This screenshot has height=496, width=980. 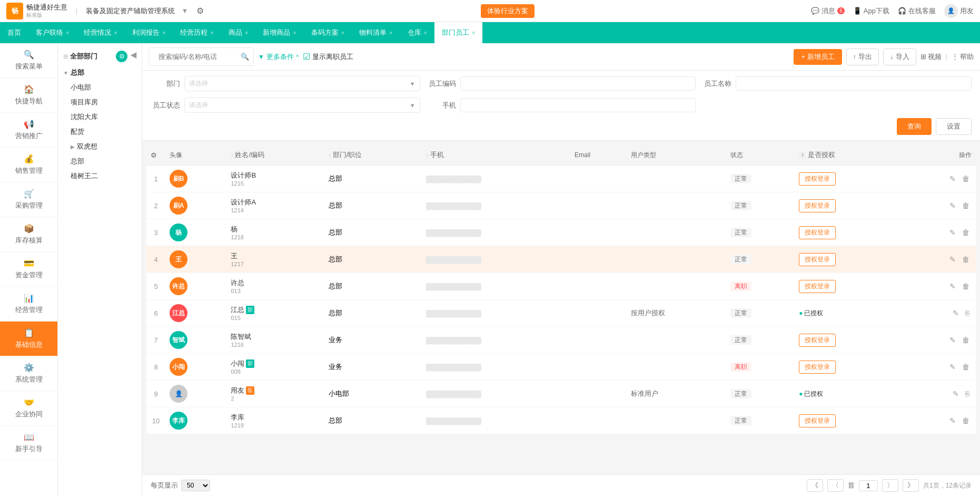 What do you see at coordinates (28, 95) in the screenshot?
I see `sidebar-item-shortcut: 🏠 快捷导航` at bounding box center [28, 95].